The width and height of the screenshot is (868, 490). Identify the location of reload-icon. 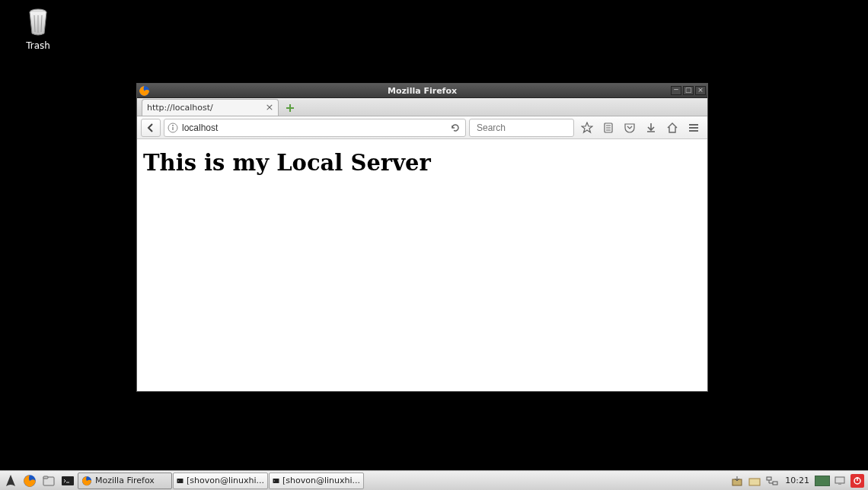
(455, 128).